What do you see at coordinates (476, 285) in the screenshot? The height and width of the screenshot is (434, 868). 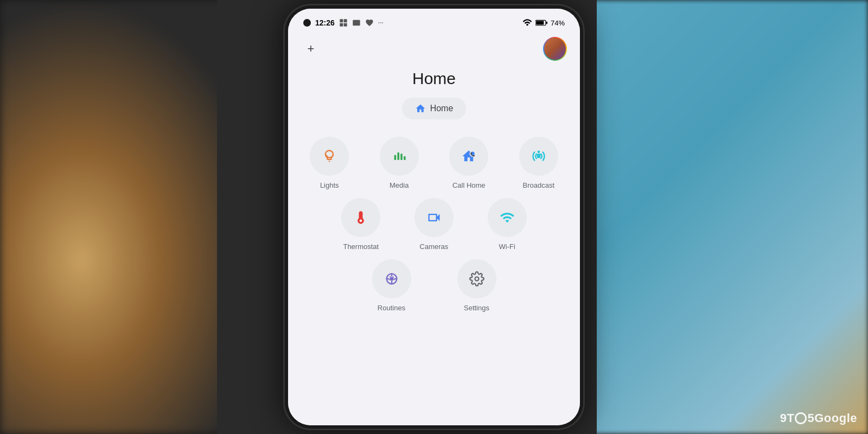 I see `settings-item: Settings` at bounding box center [476, 285].